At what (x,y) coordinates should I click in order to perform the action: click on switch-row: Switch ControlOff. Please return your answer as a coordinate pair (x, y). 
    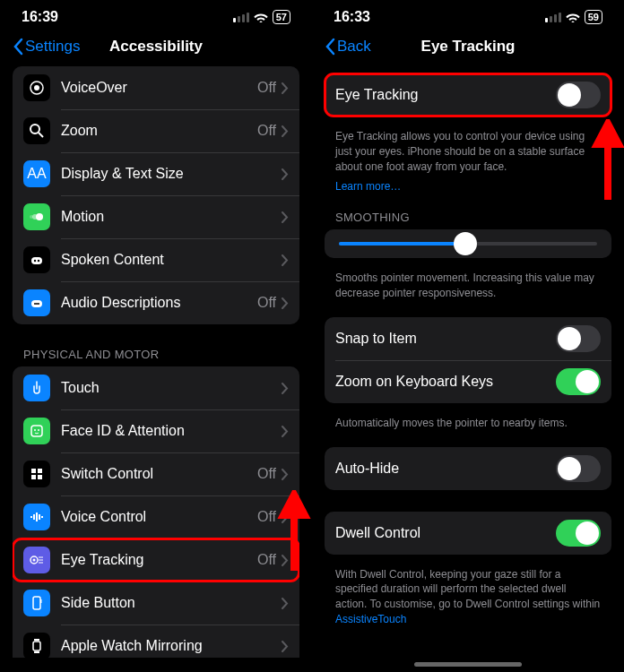
    Looking at the image, I should click on (156, 474).